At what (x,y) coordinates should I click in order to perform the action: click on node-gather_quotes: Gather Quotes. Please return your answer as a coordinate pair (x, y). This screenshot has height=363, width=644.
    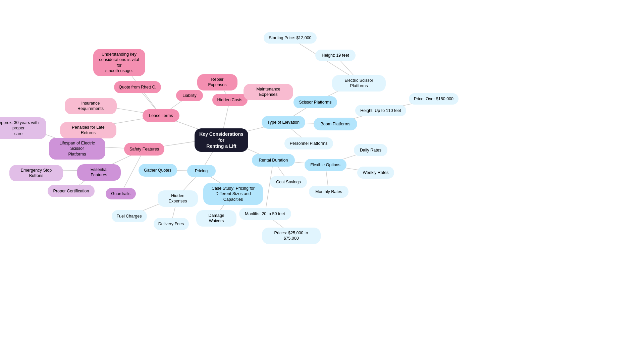
    Looking at the image, I should click on (158, 170).